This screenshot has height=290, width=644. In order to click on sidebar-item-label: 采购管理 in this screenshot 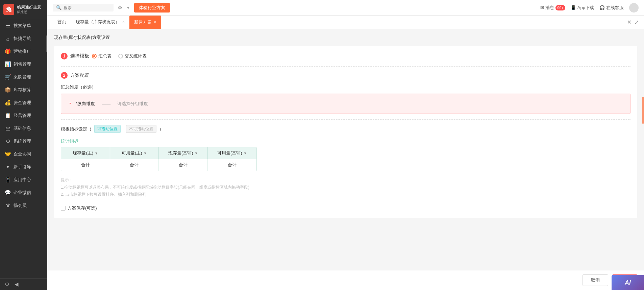, I will do `click(22, 77)`.